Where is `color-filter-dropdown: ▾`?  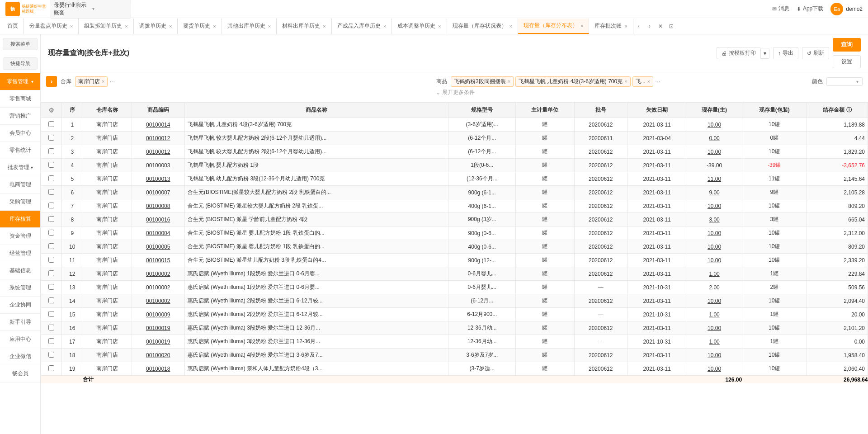
color-filter-dropdown: ▾ is located at coordinates (844, 81).